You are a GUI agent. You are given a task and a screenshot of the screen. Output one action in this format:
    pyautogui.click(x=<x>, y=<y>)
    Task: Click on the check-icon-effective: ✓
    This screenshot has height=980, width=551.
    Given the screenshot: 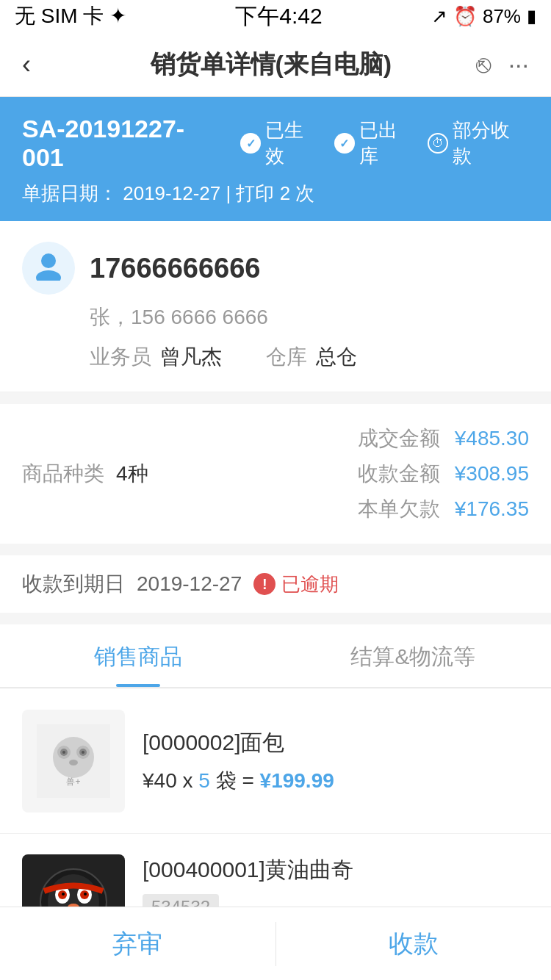 What is the action you would take?
    pyautogui.click(x=251, y=143)
    